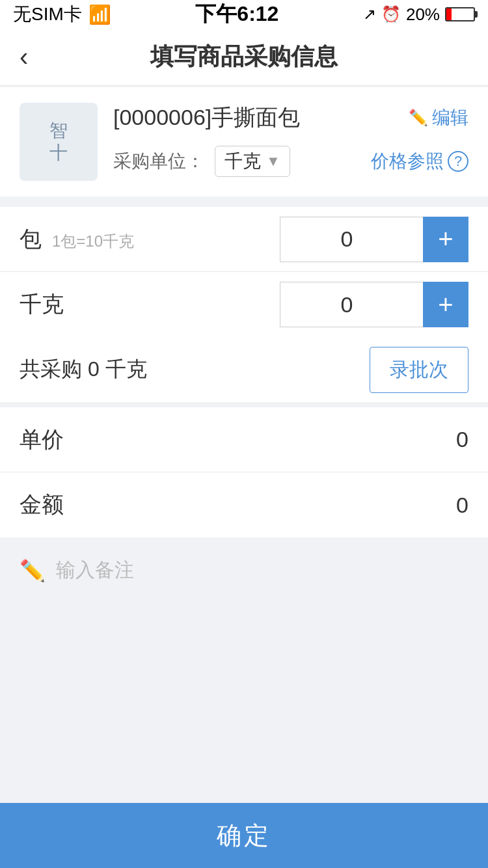  Describe the element at coordinates (244, 239) in the screenshot. I see `quantity-row-bao: 包 1包=10千克 +` at that location.